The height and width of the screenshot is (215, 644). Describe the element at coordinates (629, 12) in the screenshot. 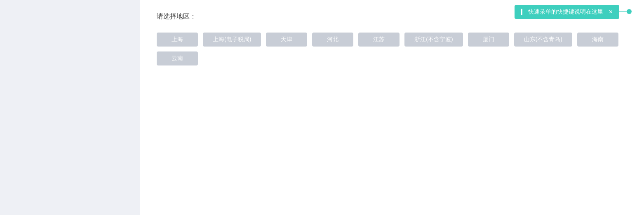

I see `tooltip-dot` at that location.